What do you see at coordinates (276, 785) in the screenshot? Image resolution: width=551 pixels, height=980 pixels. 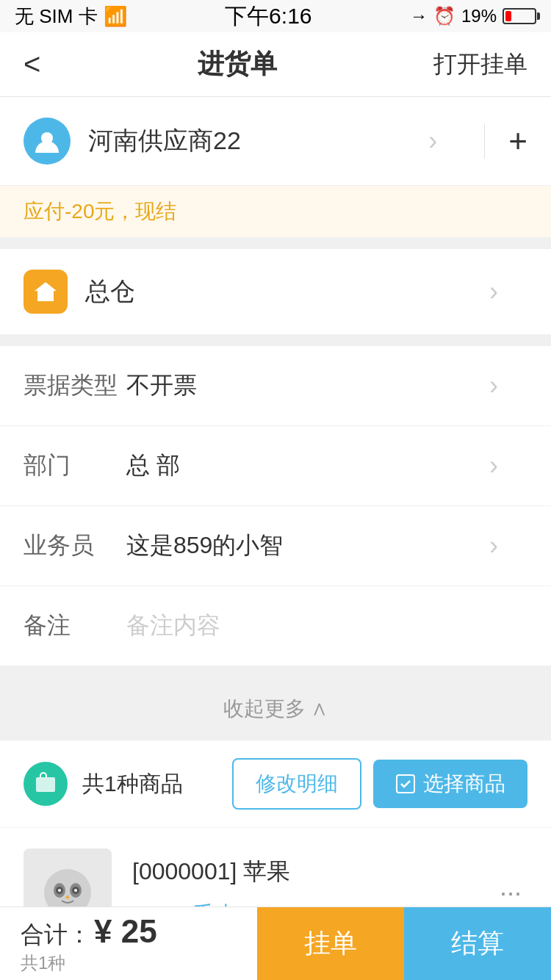 I see `product-header: 共1种商品 修改明细 选择商品` at bounding box center [276, 785].